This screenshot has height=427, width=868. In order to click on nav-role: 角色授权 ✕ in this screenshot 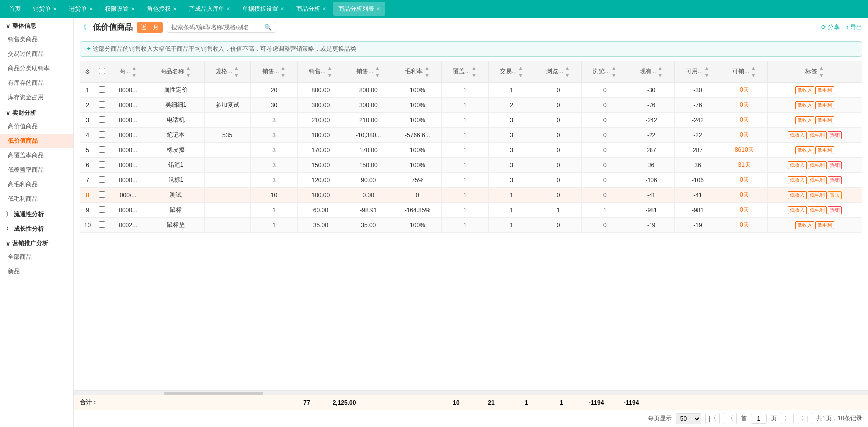, I will do `click(162, 9)`.